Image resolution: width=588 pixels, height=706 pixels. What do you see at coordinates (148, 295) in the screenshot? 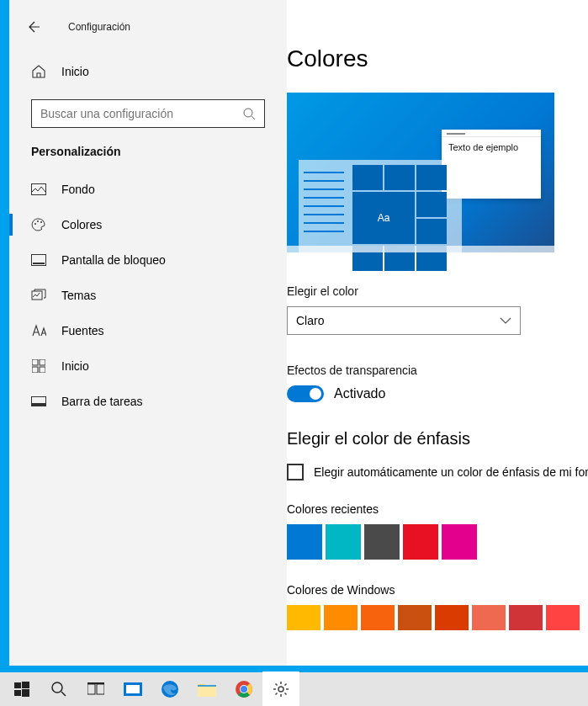
I see `sidebar-item-temas: Temas` at bounding box center [148, 295].